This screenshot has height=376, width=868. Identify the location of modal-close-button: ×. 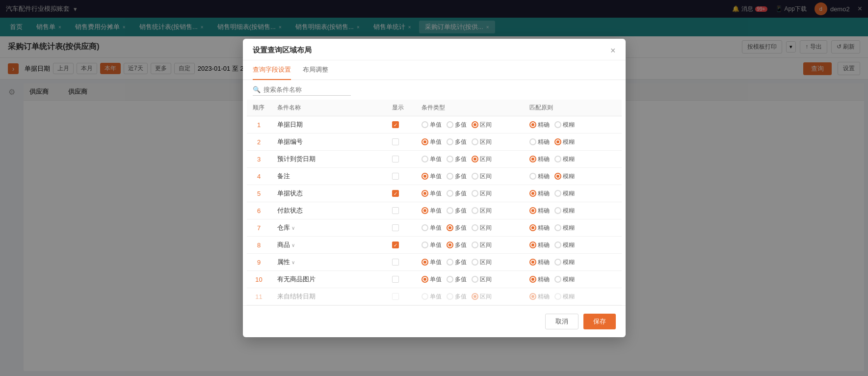
(613, 51).